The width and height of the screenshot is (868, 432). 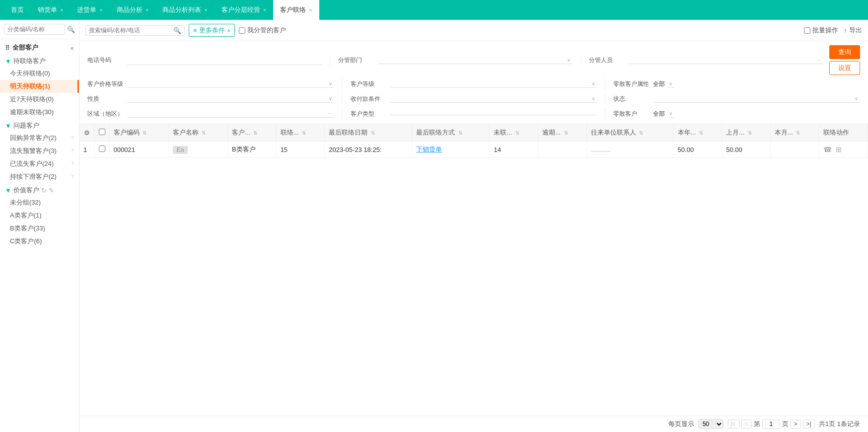 What do you see at coordinates (62, 10) in the screenshot?
I see `close-sales-icon: ×` at bounding box center [62, 10].